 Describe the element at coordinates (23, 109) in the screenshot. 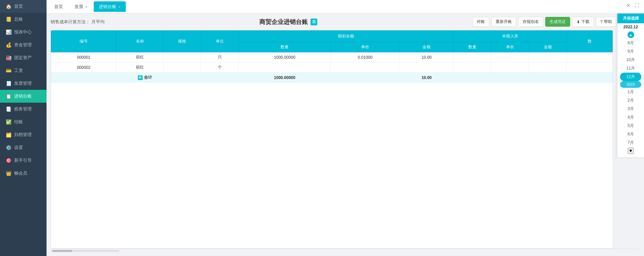

I see `sidebar-item-tax-management: 📑 税务管理` at that location.